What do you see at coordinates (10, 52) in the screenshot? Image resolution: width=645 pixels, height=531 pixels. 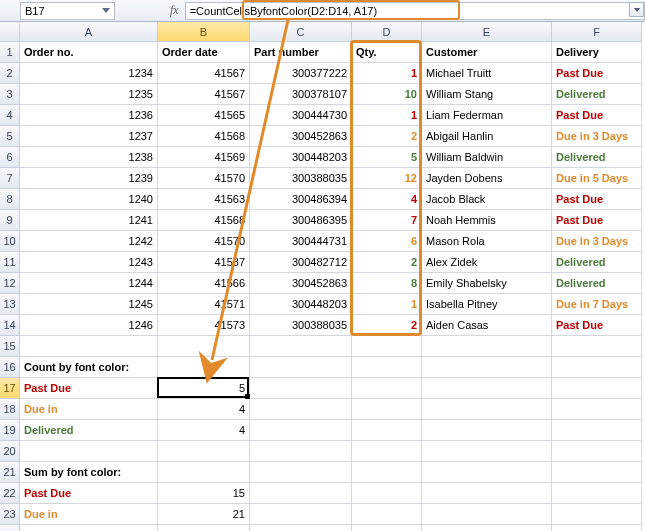 I see `row-header-1: 1` at bounding box center [10, 52].